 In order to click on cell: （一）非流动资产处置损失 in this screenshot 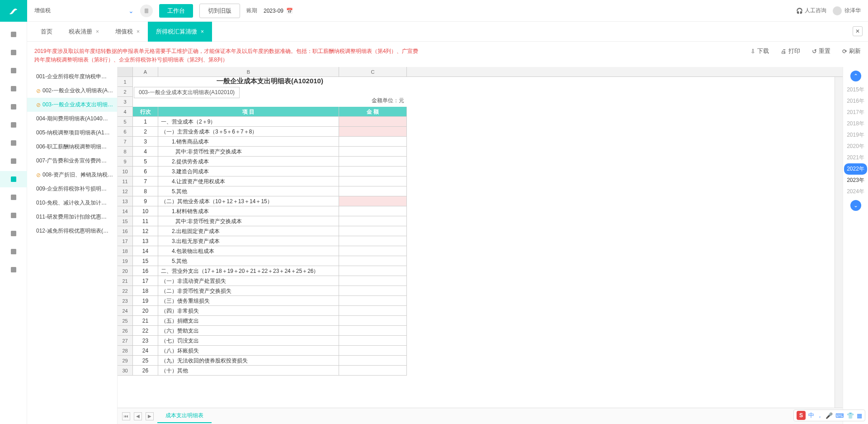, I will do `click(249, 281)`.